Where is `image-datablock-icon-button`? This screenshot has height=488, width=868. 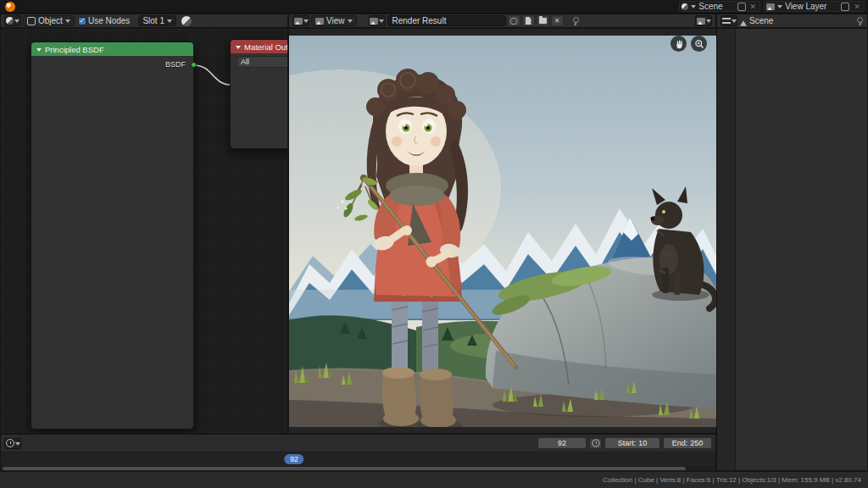 image-datablock-icon-button is located at coordinates (377, 20).